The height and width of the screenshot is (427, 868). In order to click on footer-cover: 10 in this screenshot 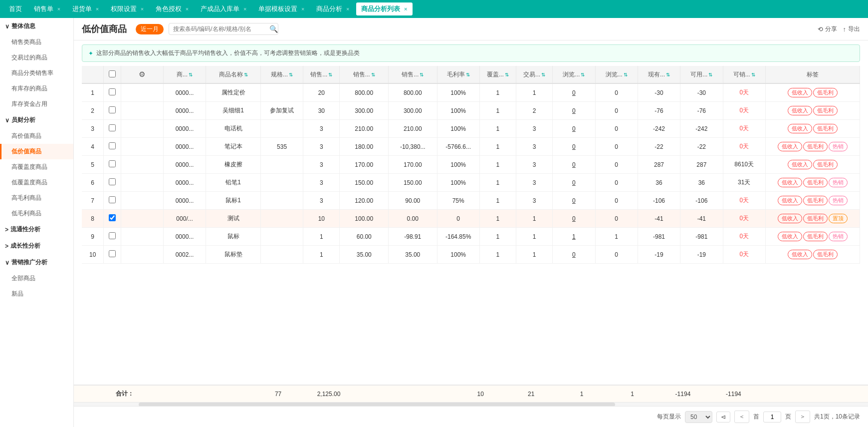, I will do `click(481, 394)`.